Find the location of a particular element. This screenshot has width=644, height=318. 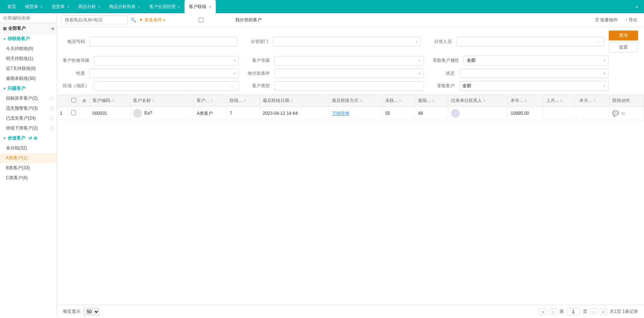

last-page-btn: » is located at coordinates (603, 312).